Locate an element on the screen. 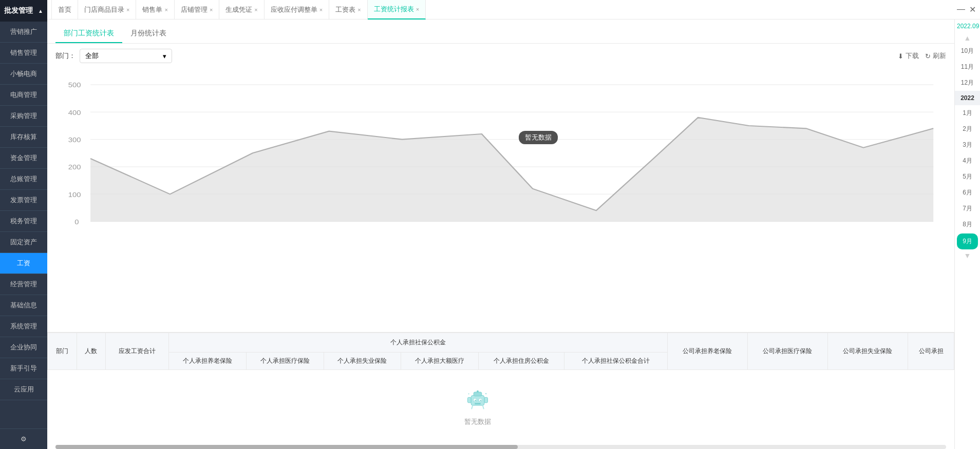  toolbar-left: 部门： 全部 ▾ is located at coordinates (114, 56).